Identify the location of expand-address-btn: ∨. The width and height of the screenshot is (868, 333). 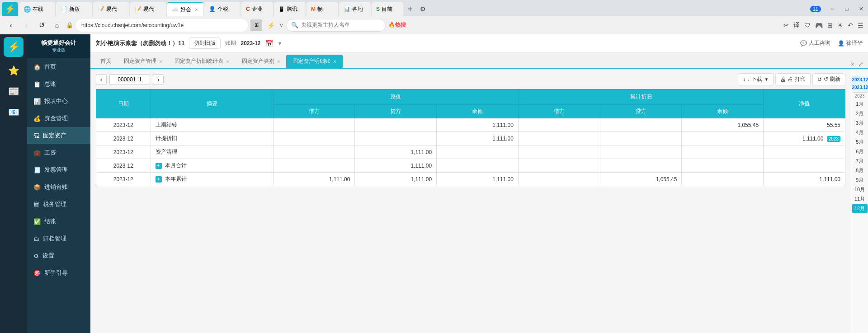
(281, 25).